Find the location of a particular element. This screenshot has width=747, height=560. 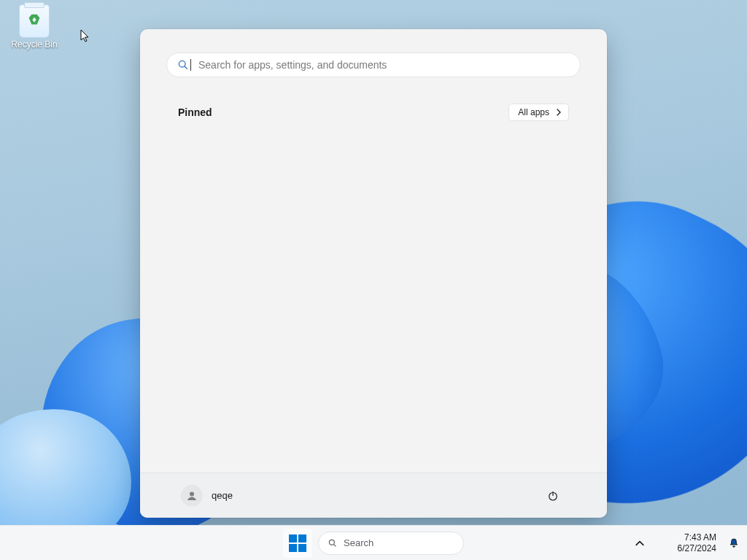

mouse-cursor is located at coordinates (85, 36).